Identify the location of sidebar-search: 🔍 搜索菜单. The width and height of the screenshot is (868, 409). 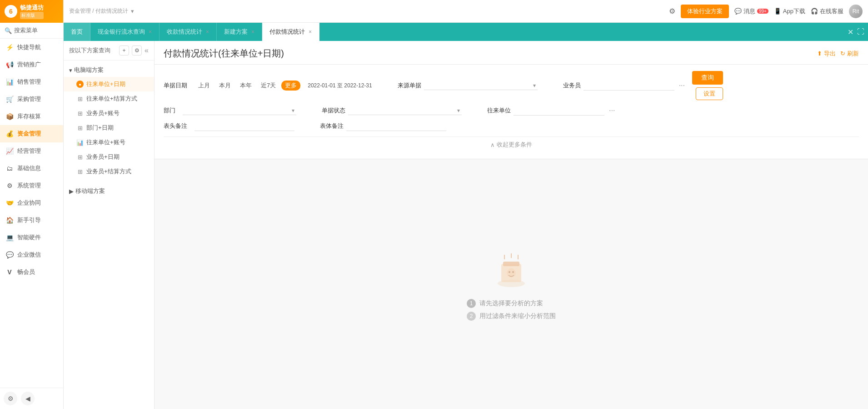
(32, 31).